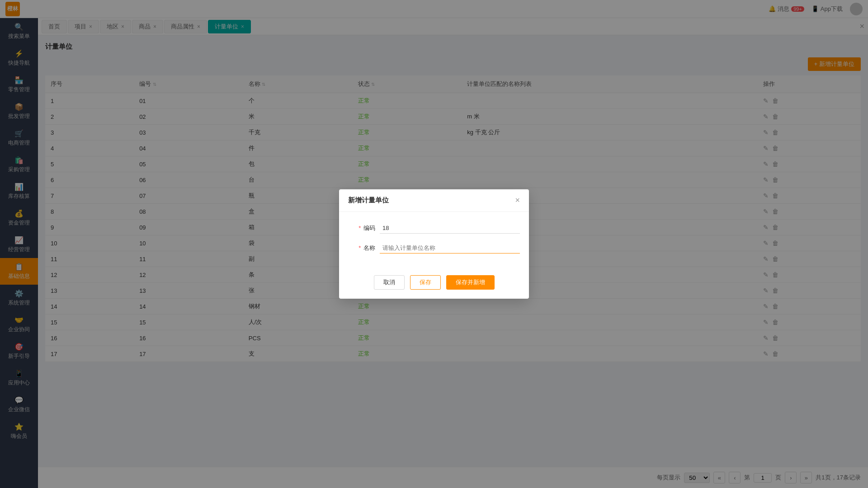 The height and width of the screenshot is (488, 868). I want to click on name-input, so click(450, 248).